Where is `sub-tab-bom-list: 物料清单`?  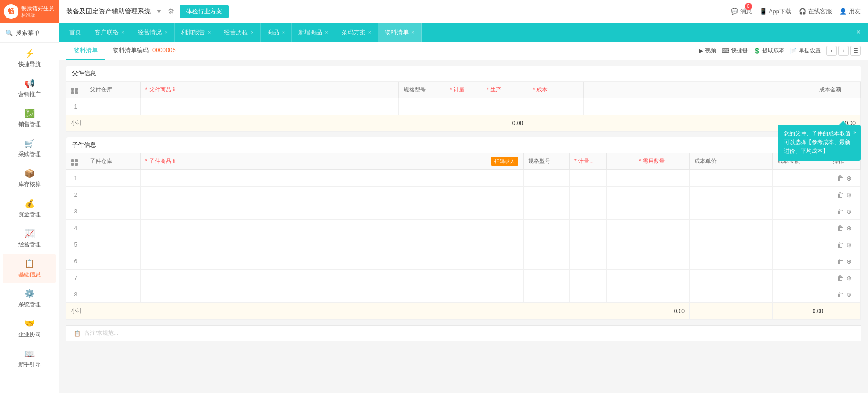 sub-tab-bom-list: 物料清单 is located at coordinates (86, 51).